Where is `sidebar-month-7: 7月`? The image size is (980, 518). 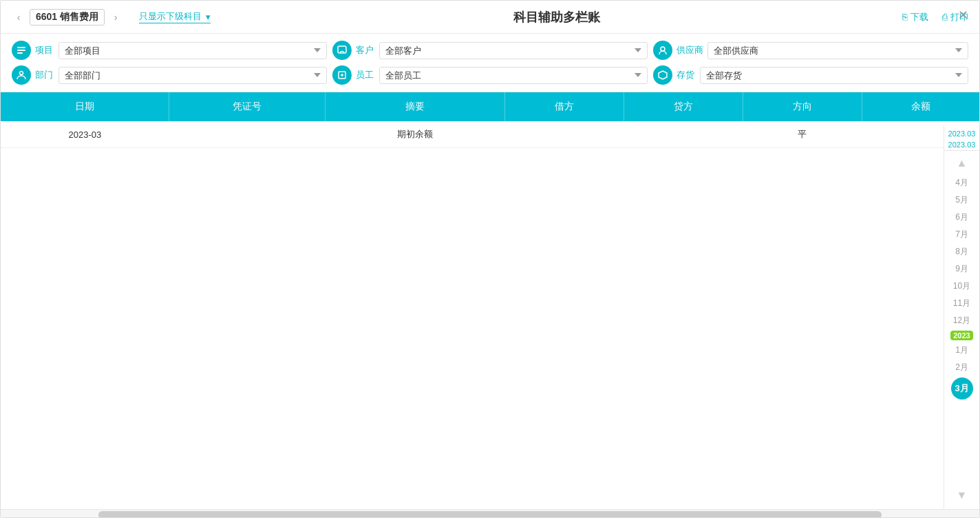 sidebar-month-7: 7月 is located at coordinates (962, 234).